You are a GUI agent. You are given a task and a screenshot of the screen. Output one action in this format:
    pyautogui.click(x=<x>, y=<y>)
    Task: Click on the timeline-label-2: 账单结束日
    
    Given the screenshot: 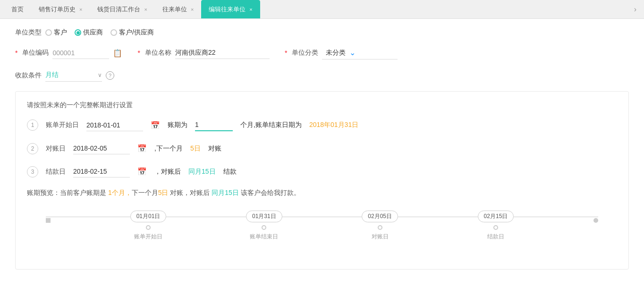 What is the action you would take?
    pyautogui.click(x=264, y=237)
    